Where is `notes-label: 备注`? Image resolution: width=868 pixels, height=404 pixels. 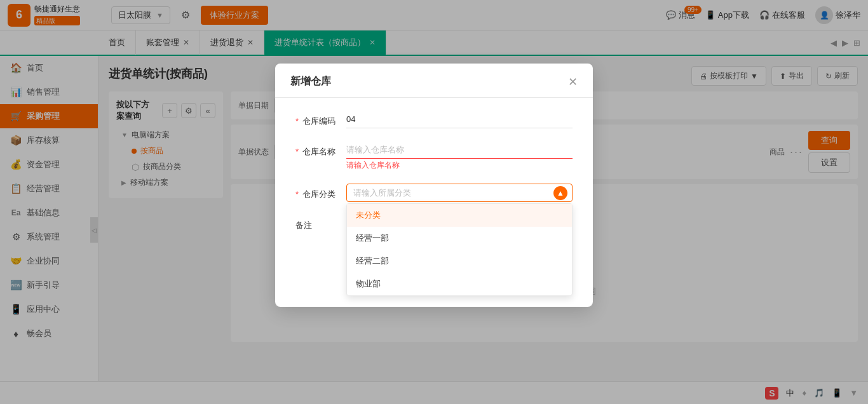 notes-label: 备注 is located at coordinates (321, 223).